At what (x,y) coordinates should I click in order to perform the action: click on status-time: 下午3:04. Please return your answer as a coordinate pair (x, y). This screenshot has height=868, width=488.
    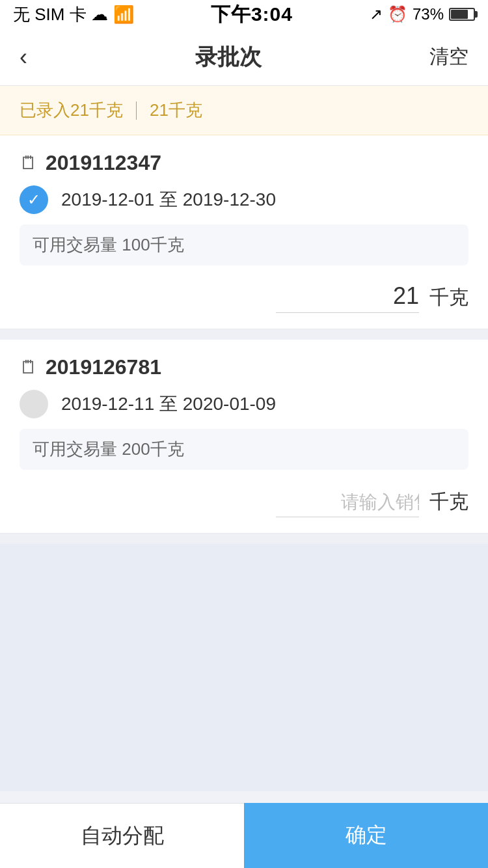
    Looking at the image, I should click on (252, 14).